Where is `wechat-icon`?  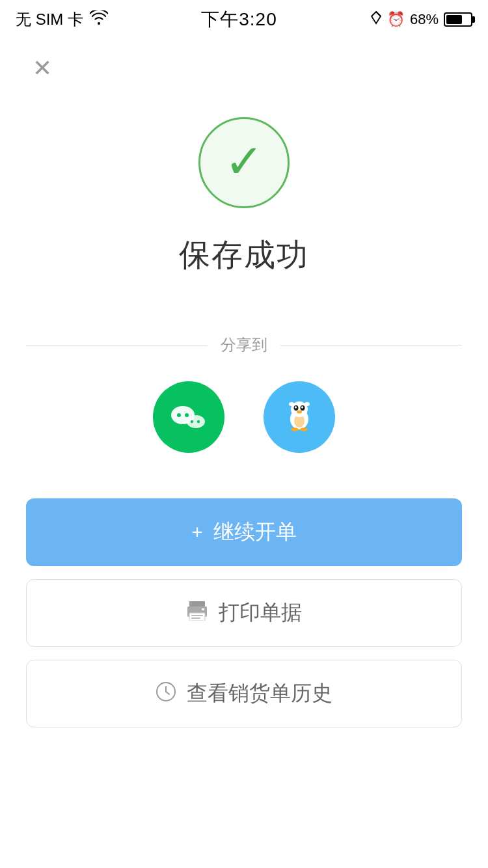 wechat-icon is located at coordinates (189, 417).